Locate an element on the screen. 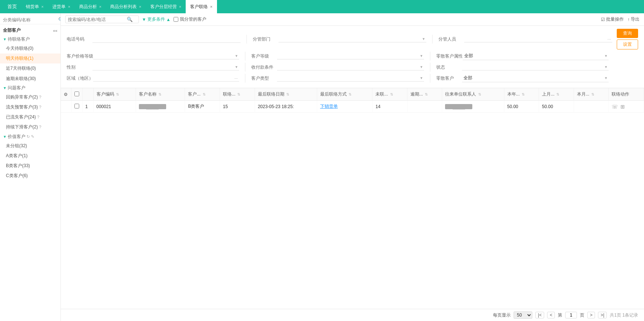 This screenshot has width=644, height=321. sidebar-search-icon: 🔍 is located at coordinates (60, 20).